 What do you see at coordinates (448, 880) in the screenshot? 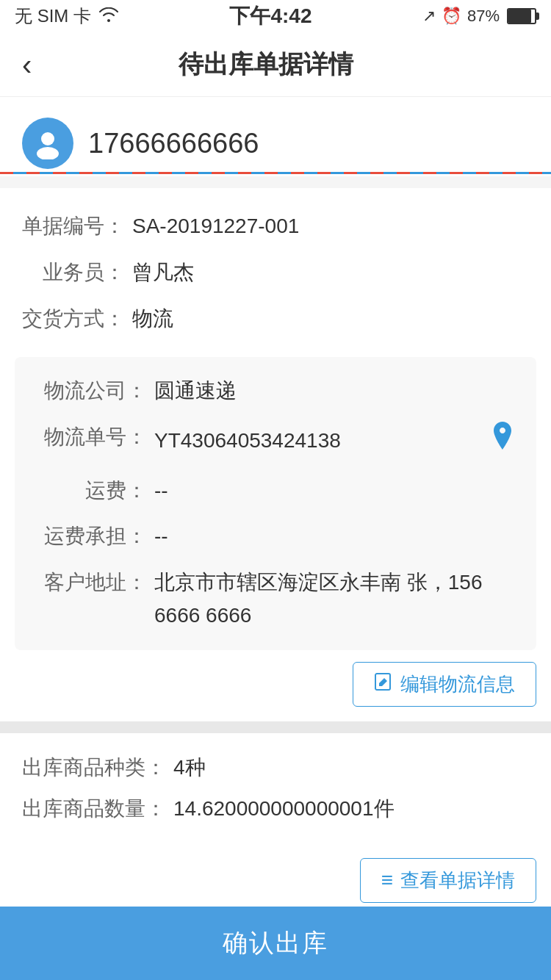
I see `view-detail-button: ≡ 查看单据详情` at bounding box center [448, 880].